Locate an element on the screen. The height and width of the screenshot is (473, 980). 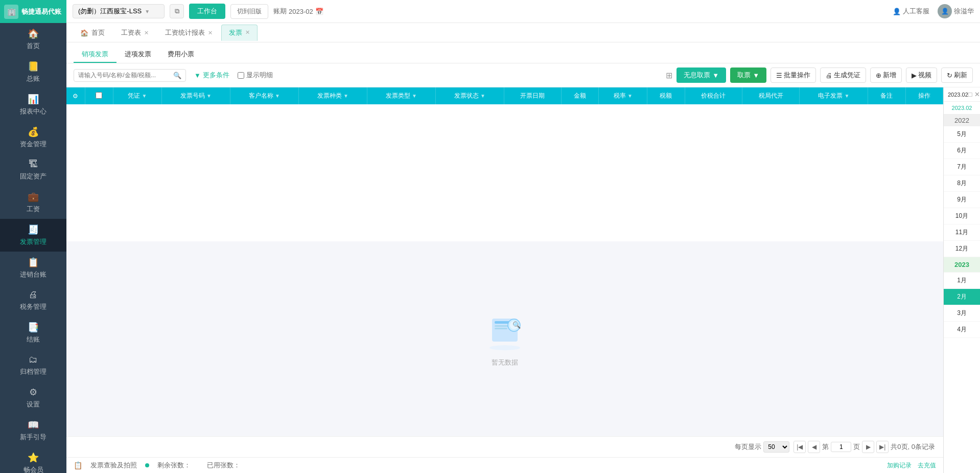
month-10月: 10月 is located at coordinates (962, 216).